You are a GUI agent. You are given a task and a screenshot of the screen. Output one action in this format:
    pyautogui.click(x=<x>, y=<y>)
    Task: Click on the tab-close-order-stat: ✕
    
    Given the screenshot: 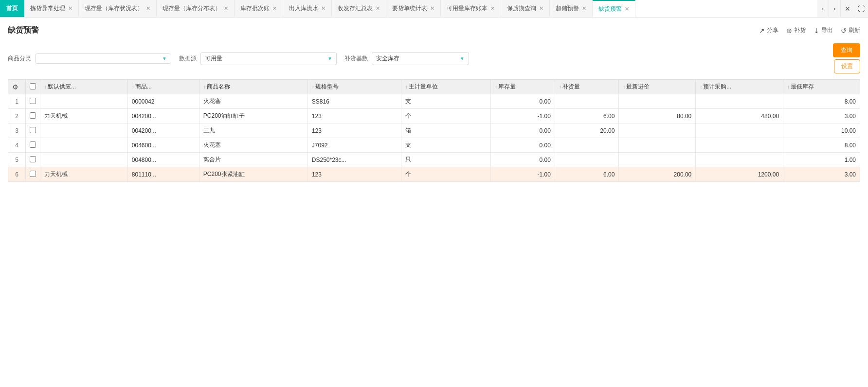 What is the action you would take?
    pyautogui.click(x=432, y=9)
    